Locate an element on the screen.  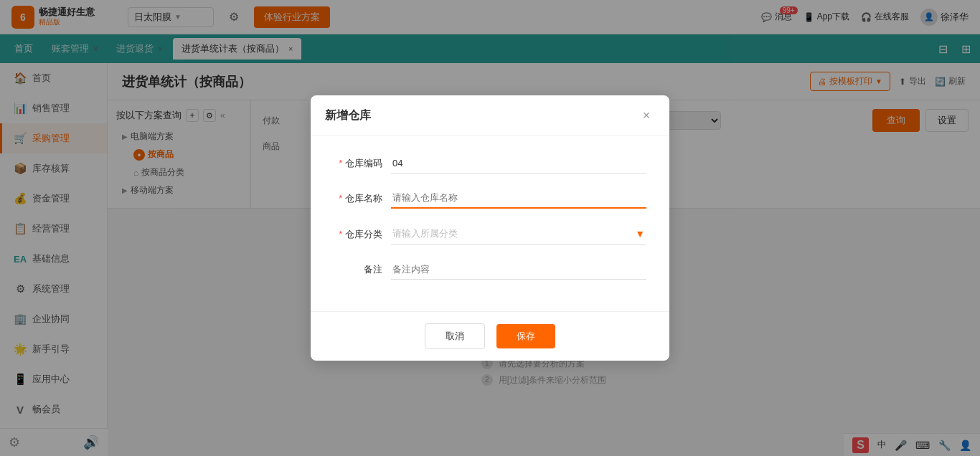
name-required-mark: * is located at coordinates (340, 198).